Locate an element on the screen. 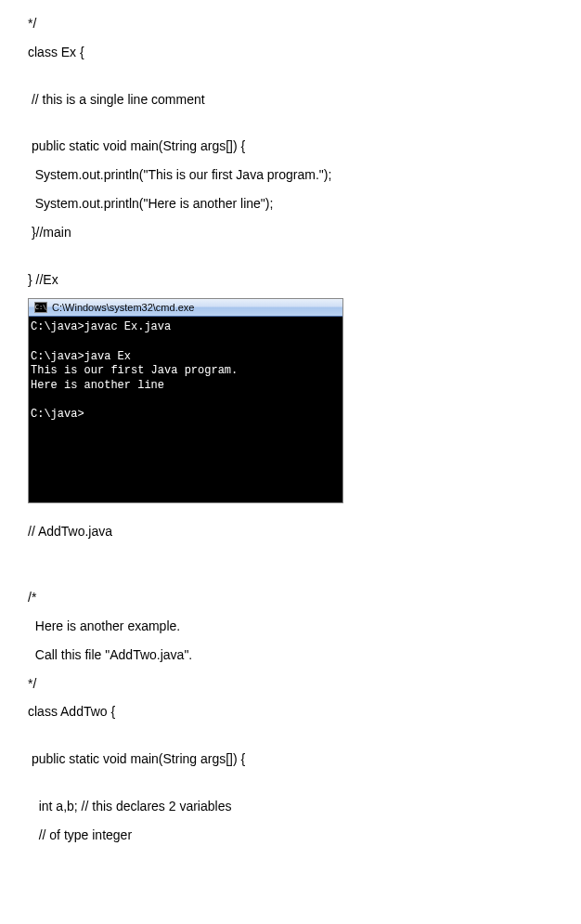 Image resolution: width=581 pixels, height=924 pixels. code-line: // of type integer is located at coordinates (290, 836).